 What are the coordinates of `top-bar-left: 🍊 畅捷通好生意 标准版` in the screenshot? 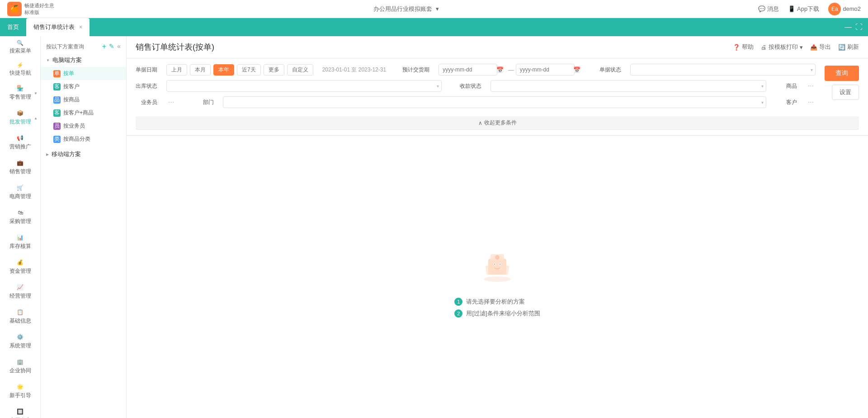 It's located at (31, 9).